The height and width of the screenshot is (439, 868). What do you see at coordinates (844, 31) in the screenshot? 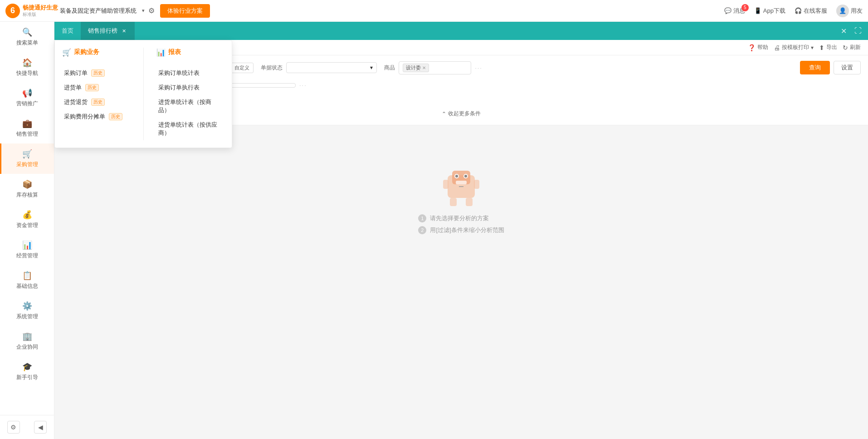
I see `tab-close-btn: ✕` at bounding box center [844, 31].